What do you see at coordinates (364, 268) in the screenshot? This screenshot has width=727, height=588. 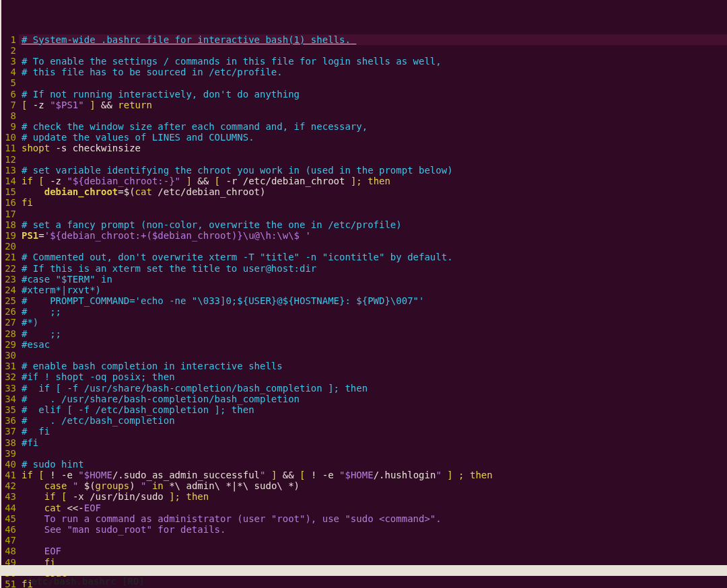 I see `code-line: 22# If this is an xterm set the title to…` at bounding box center [364, 268].